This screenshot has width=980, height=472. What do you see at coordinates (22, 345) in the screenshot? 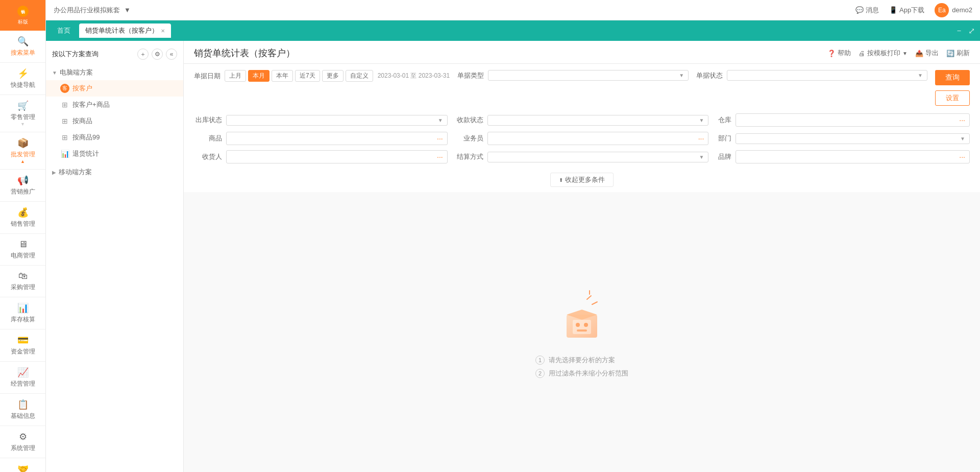
I see `sidebar-item-finance: 💳 资金管理` at bounding box center [22, 345].